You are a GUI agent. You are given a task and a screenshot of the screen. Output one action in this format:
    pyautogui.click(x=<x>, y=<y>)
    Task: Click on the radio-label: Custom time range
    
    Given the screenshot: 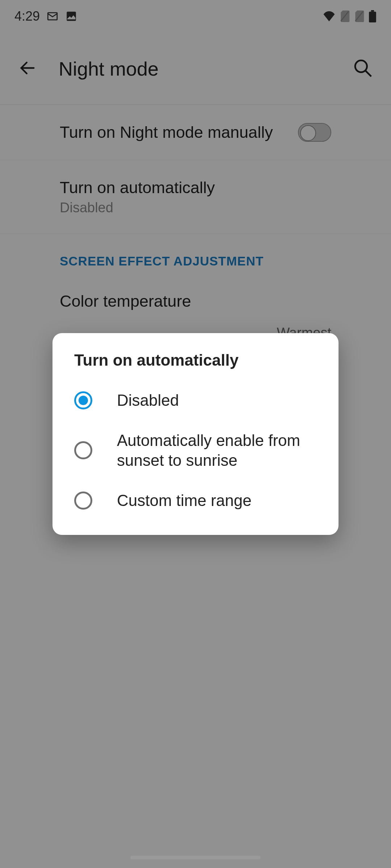 What is the action you would take?
    pyautogui.click(x=184, y=501)
    